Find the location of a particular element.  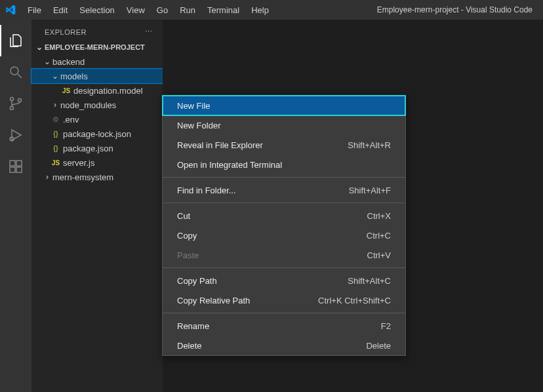

extensions-icon is located at coordinates (16, 167).